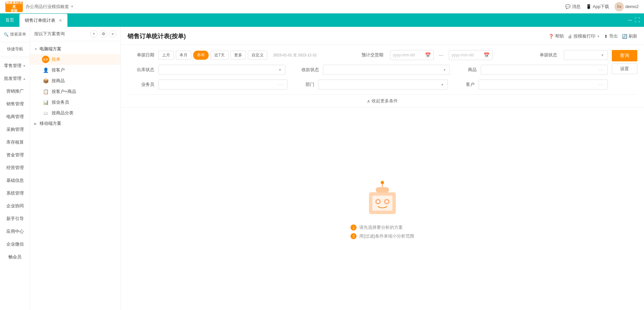 The height and width of the screenshot is (310, 644). What do you see at coordinates (44, 20) in the screenshot?
I see `tab-sales-stat: 销售订单统计表 ✕` at bounding box center [44, 20].